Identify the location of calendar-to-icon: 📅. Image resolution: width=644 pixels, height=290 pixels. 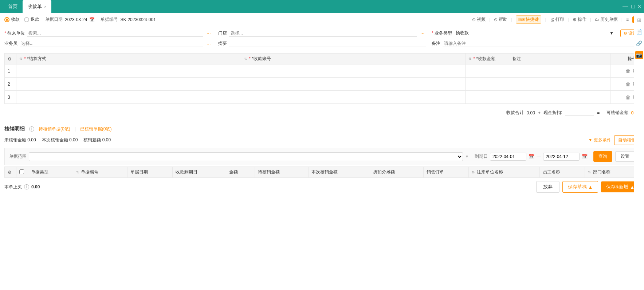
(585, 157).